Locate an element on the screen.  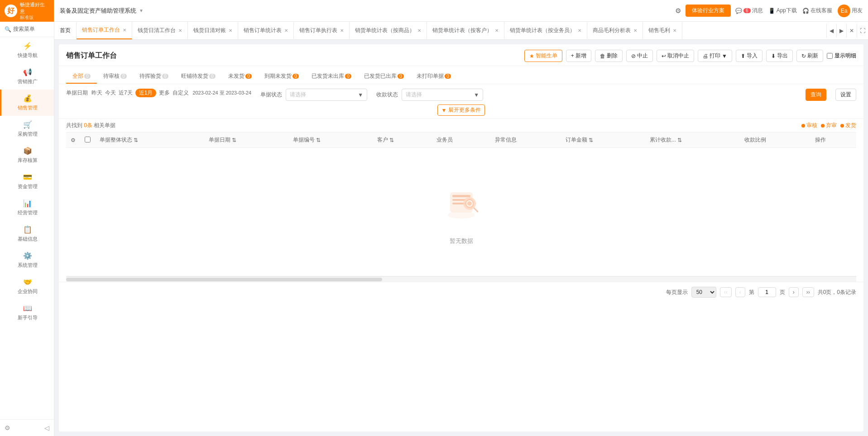
sub-tab-shipped-not-out: 已发货未出库0 is located at coordinates (331, 77).